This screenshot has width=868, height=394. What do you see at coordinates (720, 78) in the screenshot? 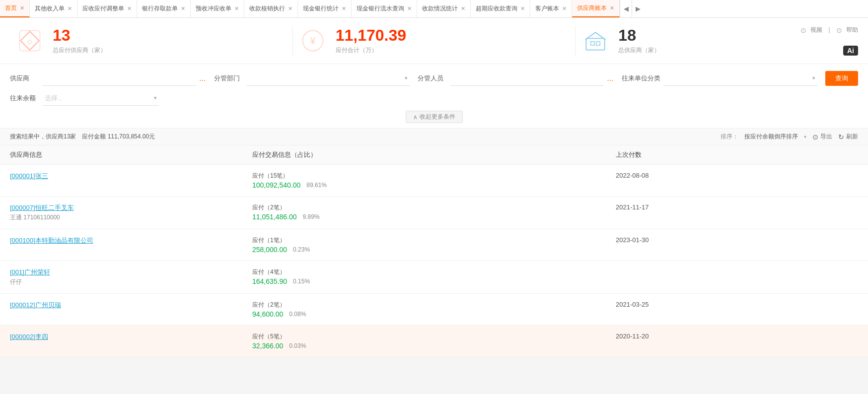
I see `filter-category: 往来单位分类 ▾` at bounding box center [720, 78].